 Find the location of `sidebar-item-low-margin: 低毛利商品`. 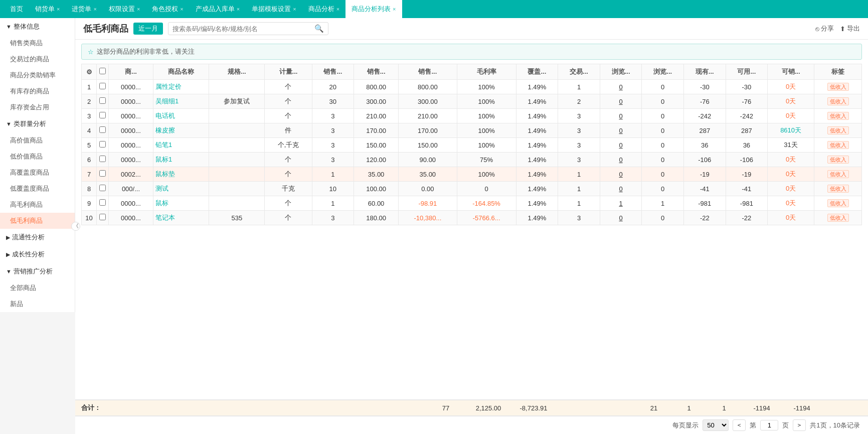

sidebar-item-low-margin: 低毛利商品 is located at coordinates (37, 221).